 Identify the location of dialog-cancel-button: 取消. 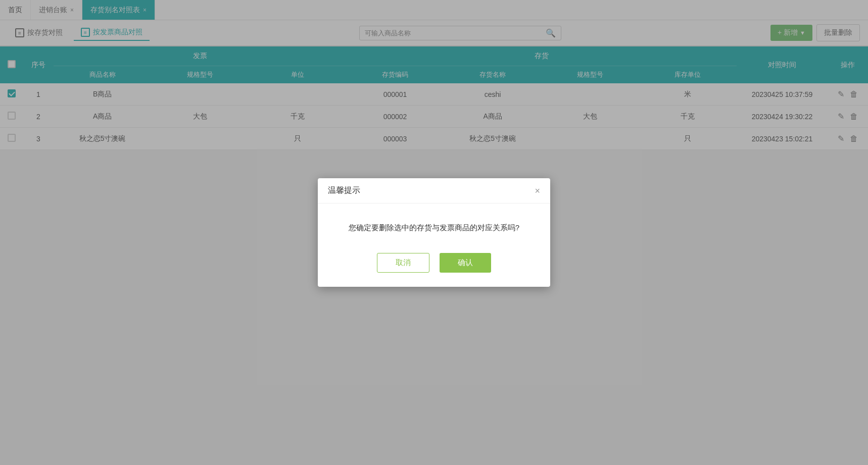
(403, 263).